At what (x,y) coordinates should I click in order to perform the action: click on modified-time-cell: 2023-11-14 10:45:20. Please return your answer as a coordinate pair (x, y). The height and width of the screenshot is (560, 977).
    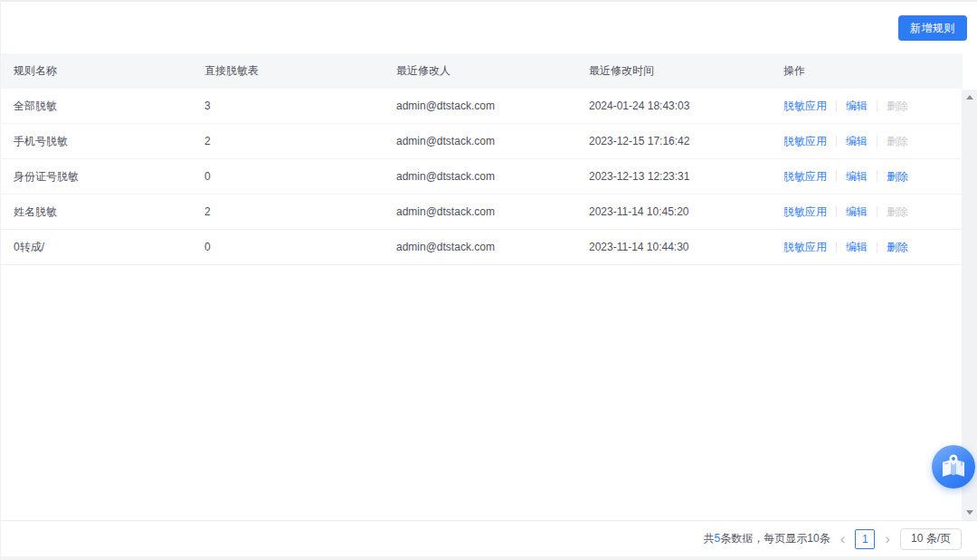
    Looking at the image, I should click on (686, 212).